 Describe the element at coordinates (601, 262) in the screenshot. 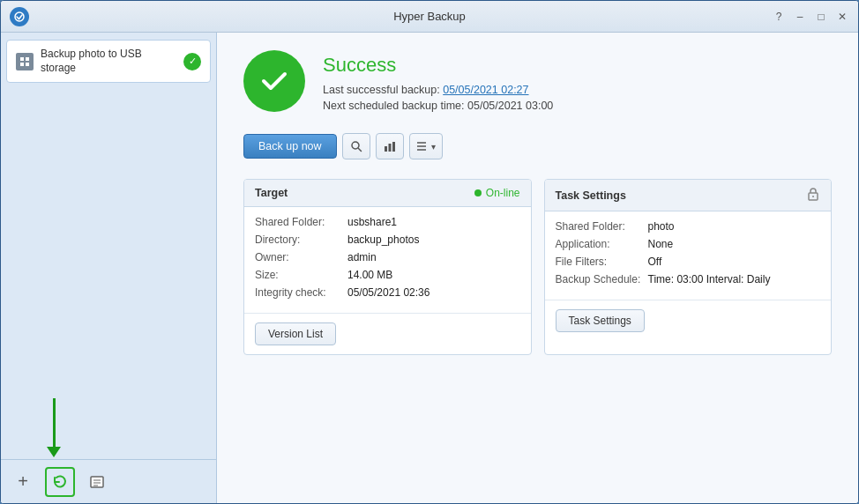

I see `task-file-filters-label: File Filters:` at that location.